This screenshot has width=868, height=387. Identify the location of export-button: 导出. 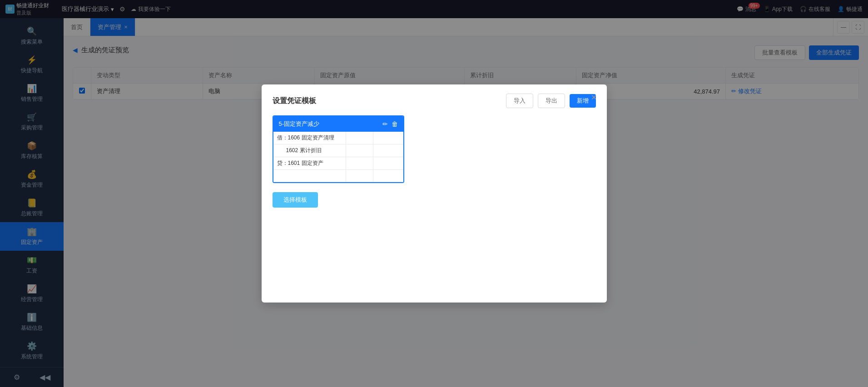
(551, 101).